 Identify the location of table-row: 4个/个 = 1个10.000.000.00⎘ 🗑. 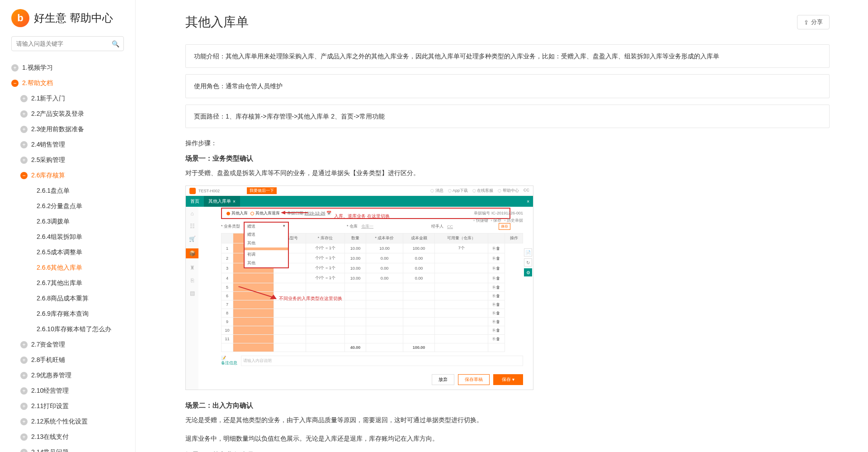
(373, 278).